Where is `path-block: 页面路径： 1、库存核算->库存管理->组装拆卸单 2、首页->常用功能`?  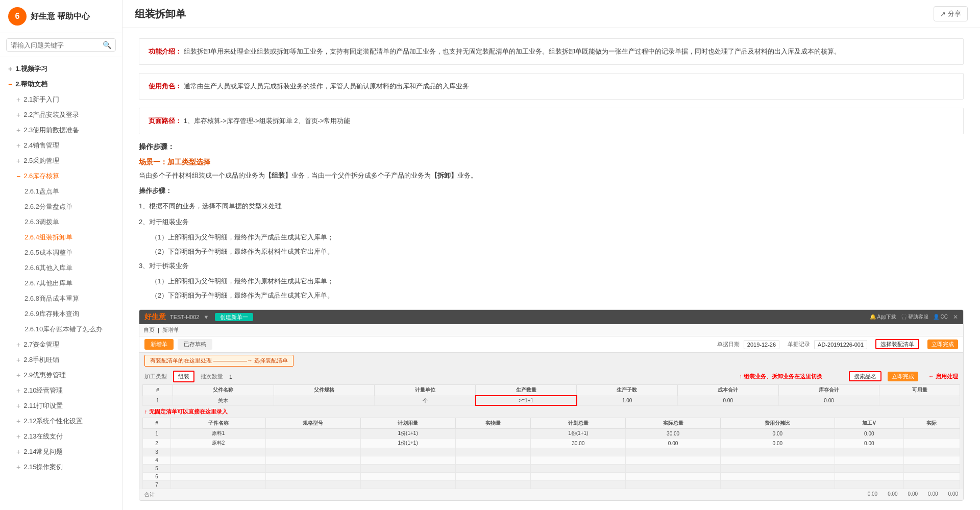
path-block: 页面路径： 1、库存核算->库存管理->组装拆卸单 2、首页->常用功能 is located at coordinates (551, 121).